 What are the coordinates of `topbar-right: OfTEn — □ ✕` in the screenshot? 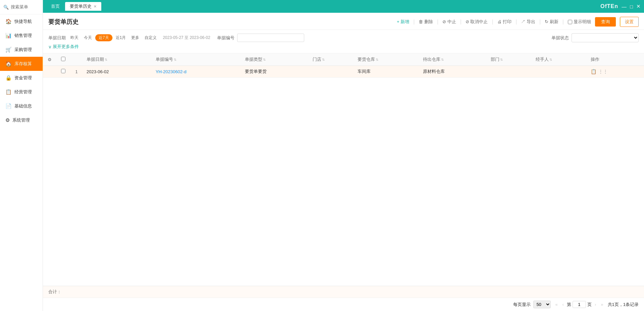 It's located at (621, 6).